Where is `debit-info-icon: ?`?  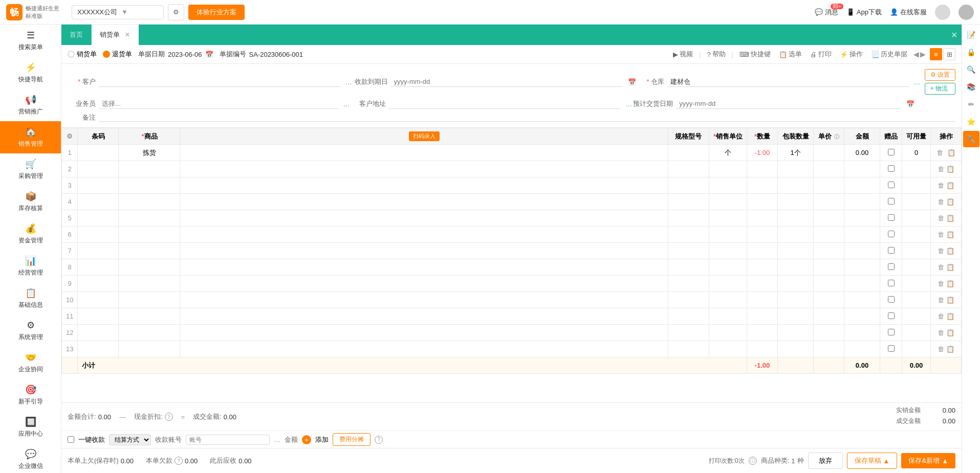
debit-info-icon: ? is located at coordinates (179, 461).